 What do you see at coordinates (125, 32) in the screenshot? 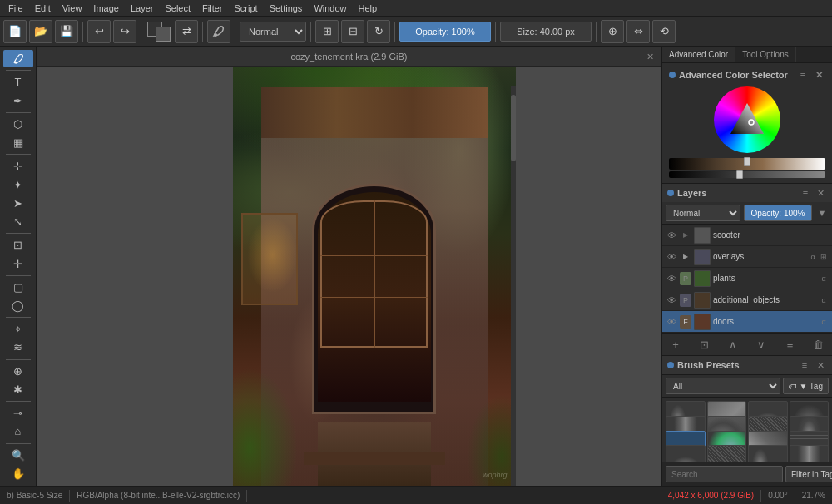
I see `redo-button: ↪` at bounding box center [125, 32].